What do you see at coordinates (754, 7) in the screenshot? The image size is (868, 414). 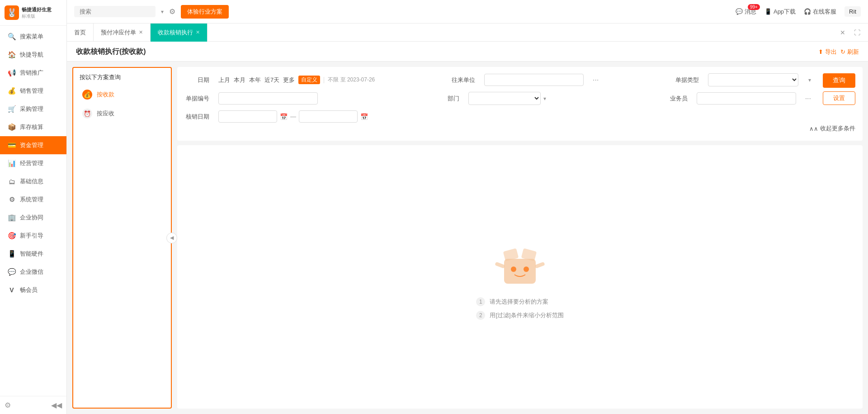 I see `message-badge: 99+` at bounding box center [754, 7].